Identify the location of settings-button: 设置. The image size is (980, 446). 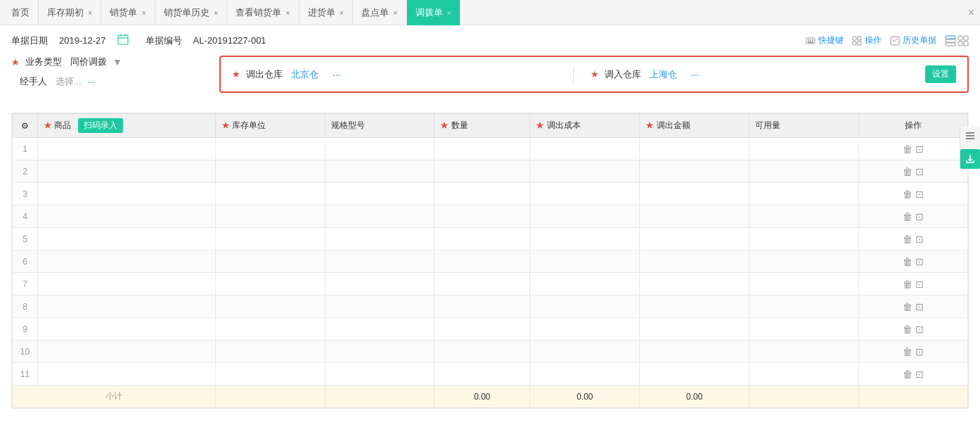
(941, 75).